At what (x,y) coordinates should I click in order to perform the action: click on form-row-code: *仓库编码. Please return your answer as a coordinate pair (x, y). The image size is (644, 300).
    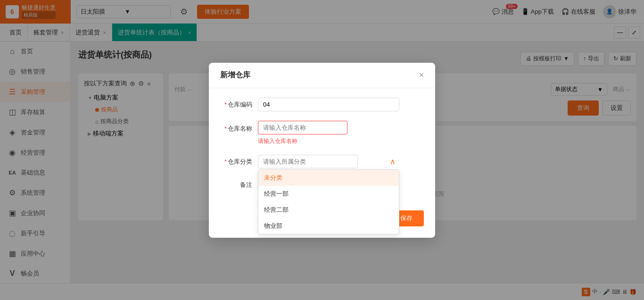
    Looking at the image, I should click on (322, 105).